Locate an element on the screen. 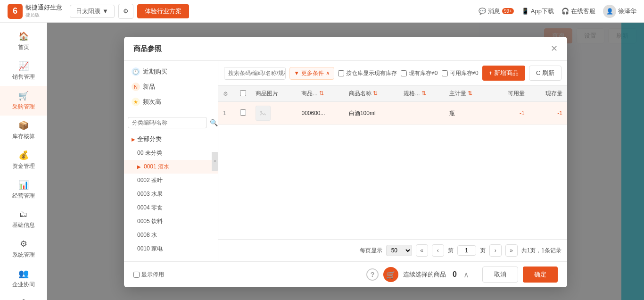  panel-collapse-button: « is located at coordinates (215, 161).